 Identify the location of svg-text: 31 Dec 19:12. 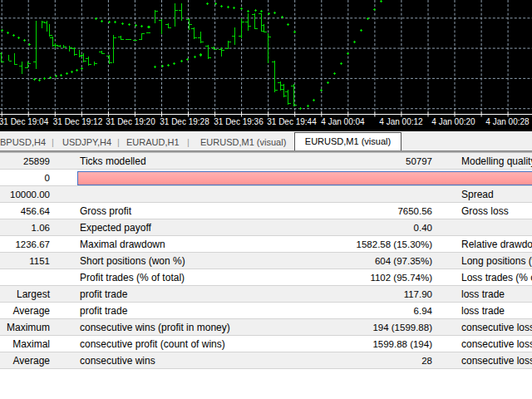
(78, 121).